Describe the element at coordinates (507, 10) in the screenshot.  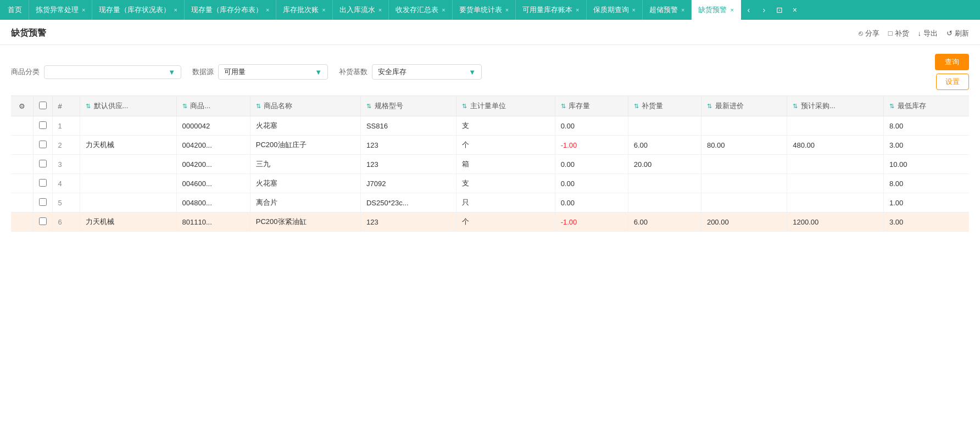
I see `tab-close-7: ×` at that location.